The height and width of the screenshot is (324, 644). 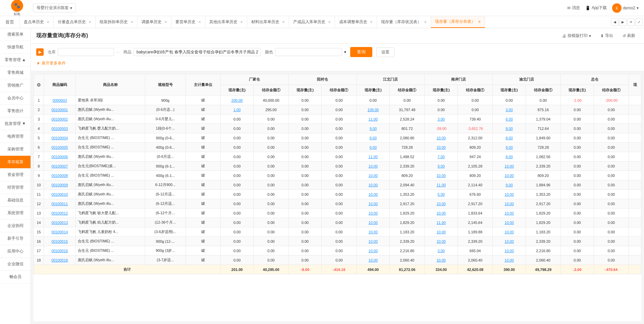 I want to click on cell: 00100013, so click(x=60, y=223).